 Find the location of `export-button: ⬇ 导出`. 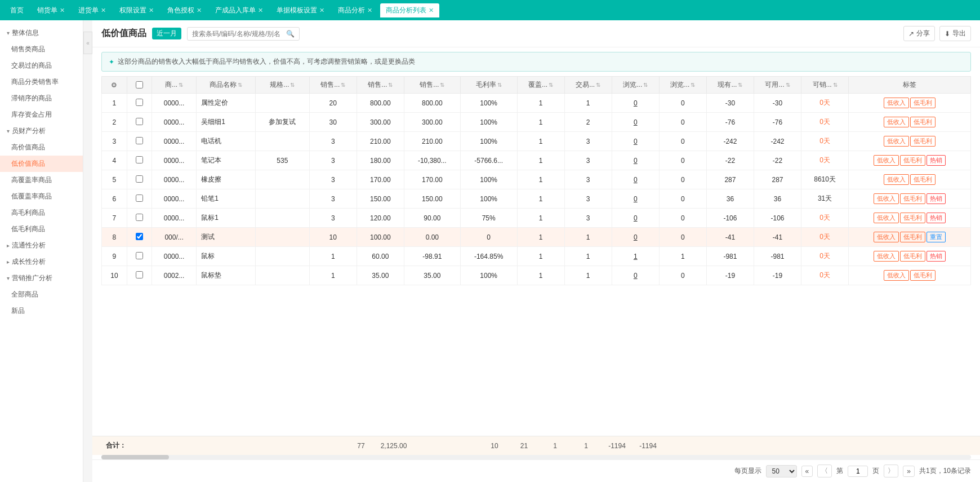

export-button: ⬇ 导出 is located at coordinates (955, 34).